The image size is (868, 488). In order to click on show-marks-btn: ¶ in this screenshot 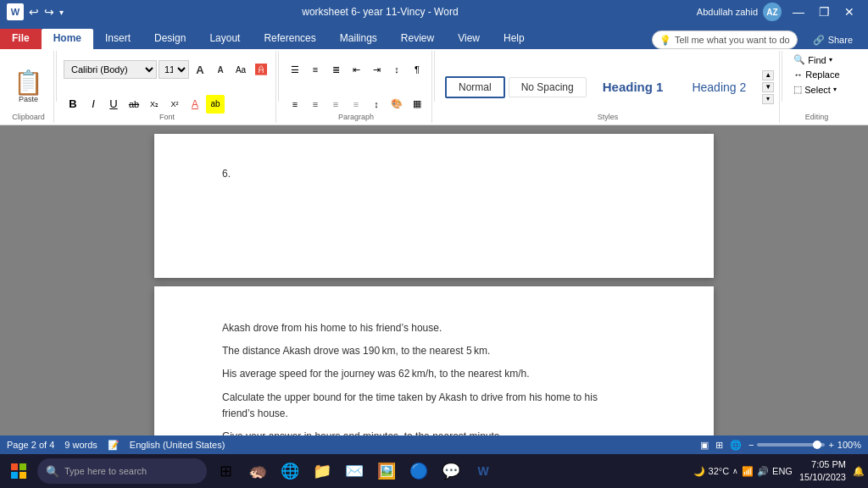, I will do `click(417, 69)`.